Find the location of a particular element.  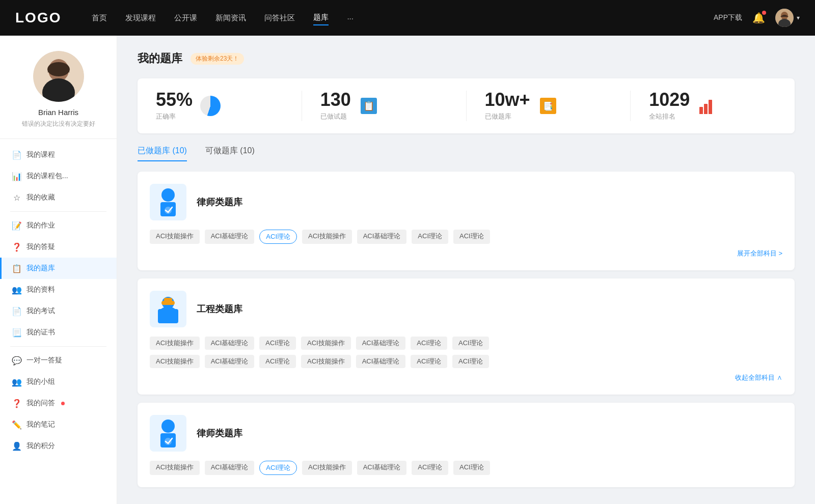

nav-item-qbank: 题库 is located at coordinates (321, 18).